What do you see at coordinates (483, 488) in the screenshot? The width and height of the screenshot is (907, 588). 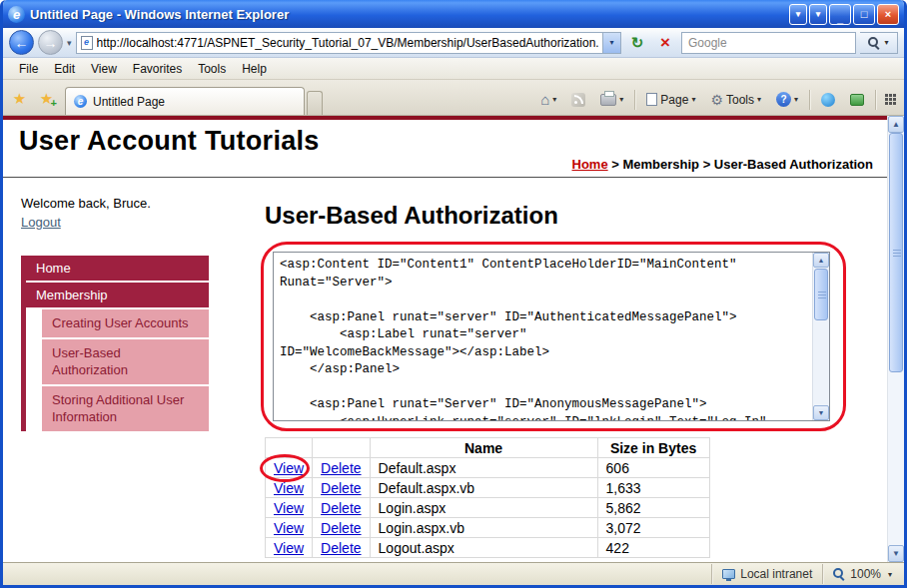 I see `file-name: Default.aspx.vb` at bounding box center [483, 488].